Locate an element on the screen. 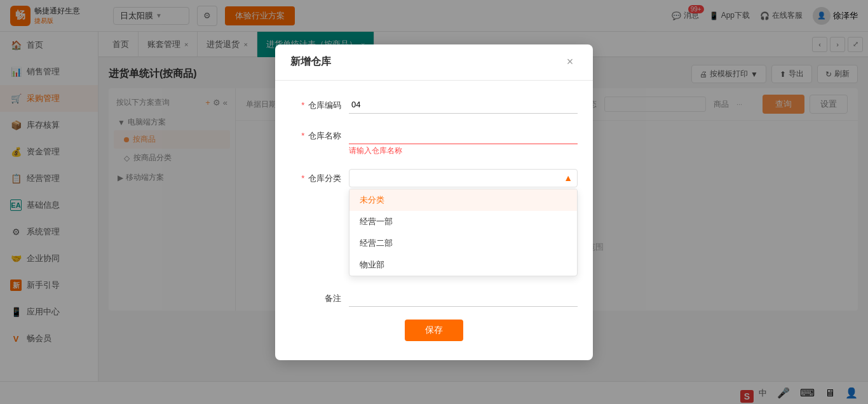 The height and width of the screenshot is (404, 868). category-control: ▲ 未分类 经营一部 is located at coordinates (463, 222).